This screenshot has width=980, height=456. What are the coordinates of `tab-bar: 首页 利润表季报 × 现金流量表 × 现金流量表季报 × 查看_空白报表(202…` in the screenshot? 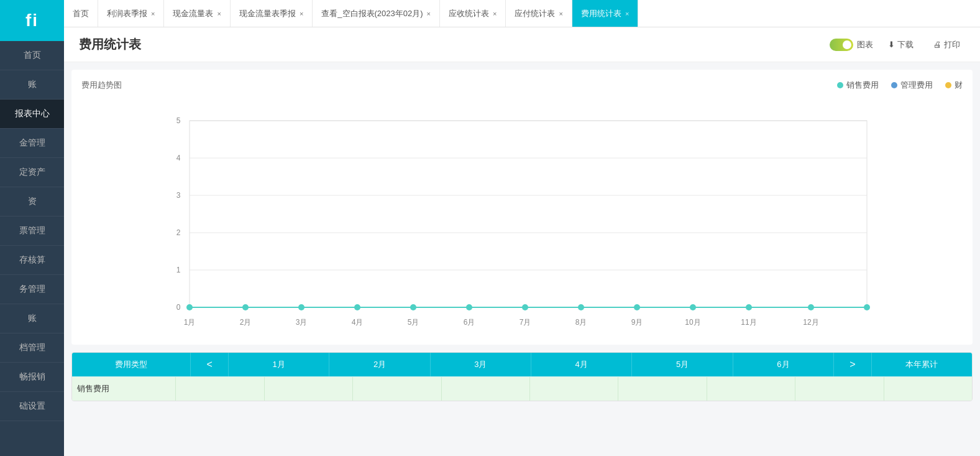 It's located at (522, 14).